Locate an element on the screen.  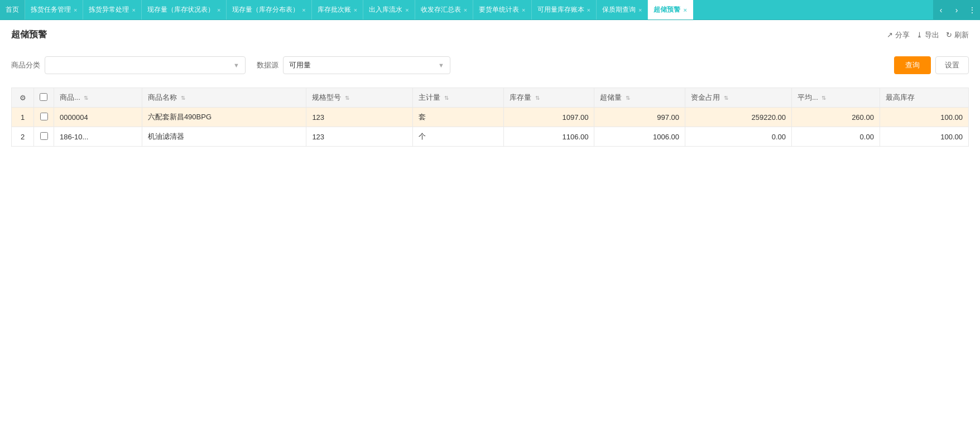
th-over-qty-label: 超储量 is located at coordinates (611, 97).